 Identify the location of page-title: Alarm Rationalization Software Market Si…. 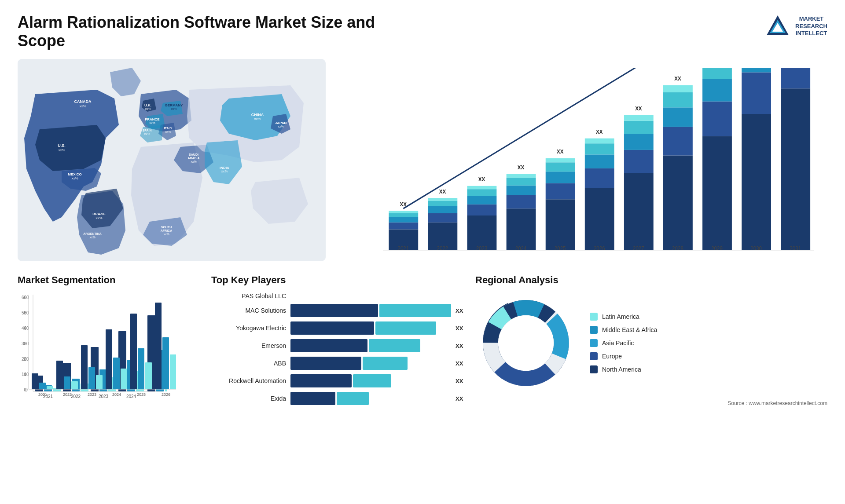
(216, 32).